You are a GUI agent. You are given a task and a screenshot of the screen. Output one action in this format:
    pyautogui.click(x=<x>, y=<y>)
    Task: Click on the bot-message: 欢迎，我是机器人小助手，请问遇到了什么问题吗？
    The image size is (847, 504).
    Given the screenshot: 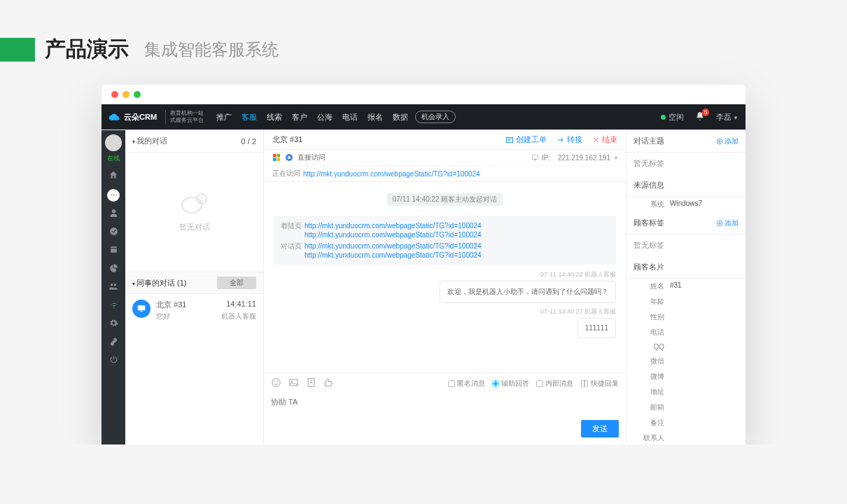 What is the action you would take?
    pyautogui.click(x=528, y=292)
    